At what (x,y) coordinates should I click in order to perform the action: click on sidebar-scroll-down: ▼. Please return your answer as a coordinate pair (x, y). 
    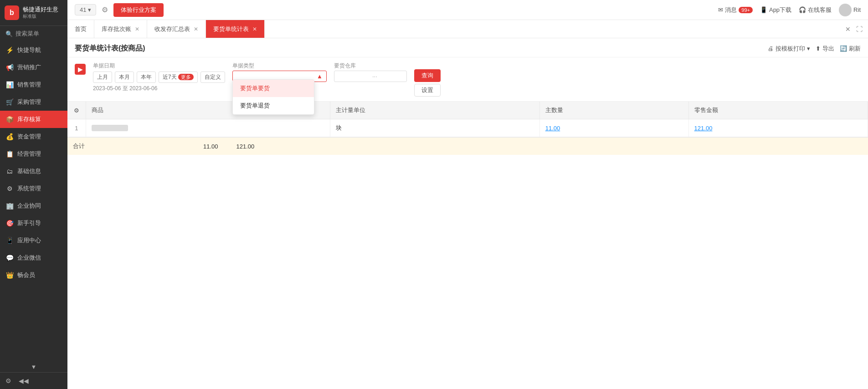
    Looking at the image, I should click on (34, 367).